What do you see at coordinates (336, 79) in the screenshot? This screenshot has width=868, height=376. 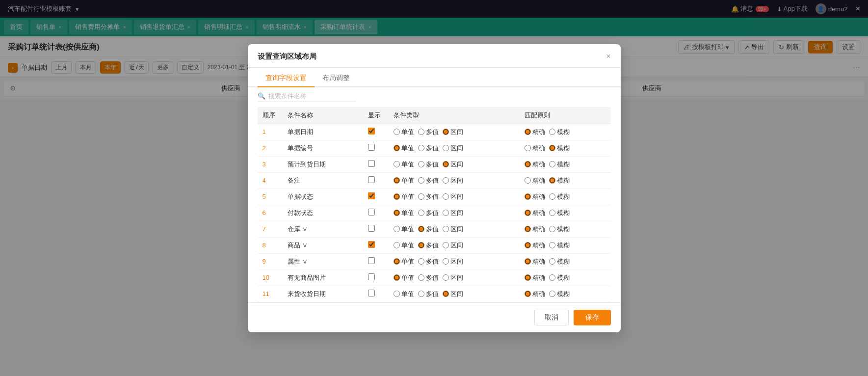 I see `dialog-tab-layout: 布局调整` at bounding box center [336, 79].